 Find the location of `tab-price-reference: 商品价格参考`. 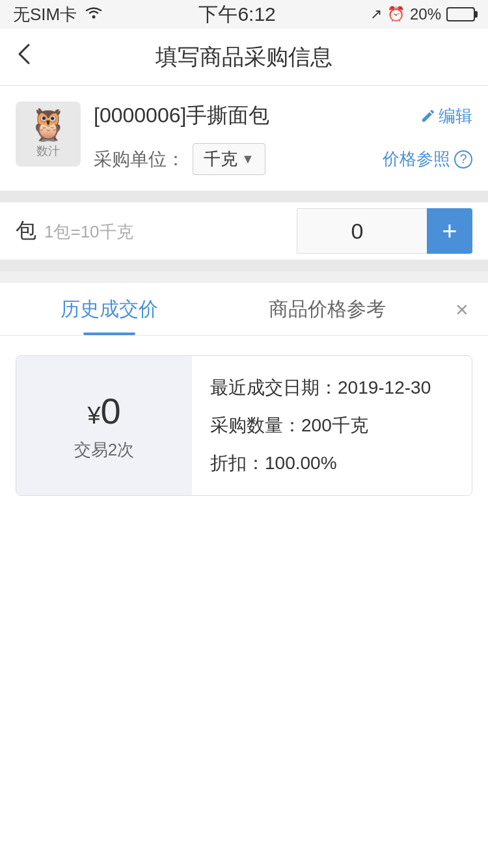

tab-price-reference: 商品价格参考 is located at coordinates (327, 309).